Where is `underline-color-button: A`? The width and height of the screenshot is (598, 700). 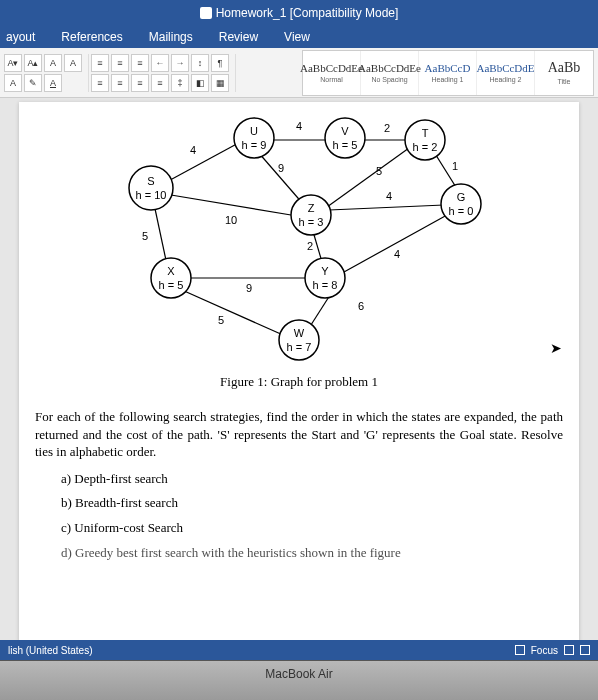 underline-color-button: A is located at coordinates (53, 83).